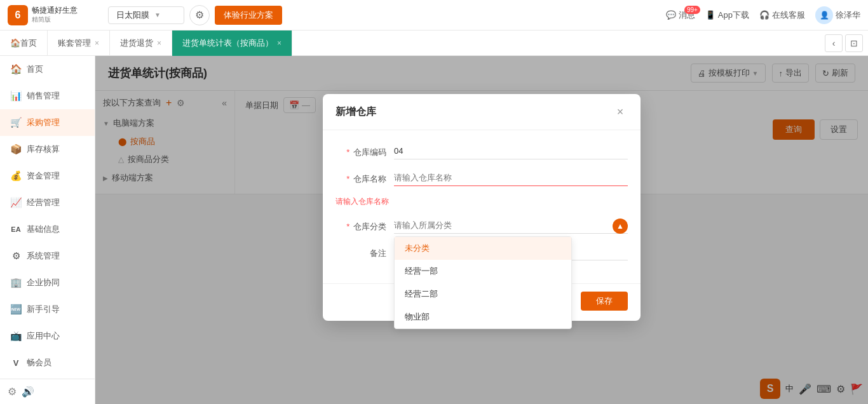 The width and height of the screenshot is (868, 404). I want to click on tab-stats-close: ×, so click(280, 43).